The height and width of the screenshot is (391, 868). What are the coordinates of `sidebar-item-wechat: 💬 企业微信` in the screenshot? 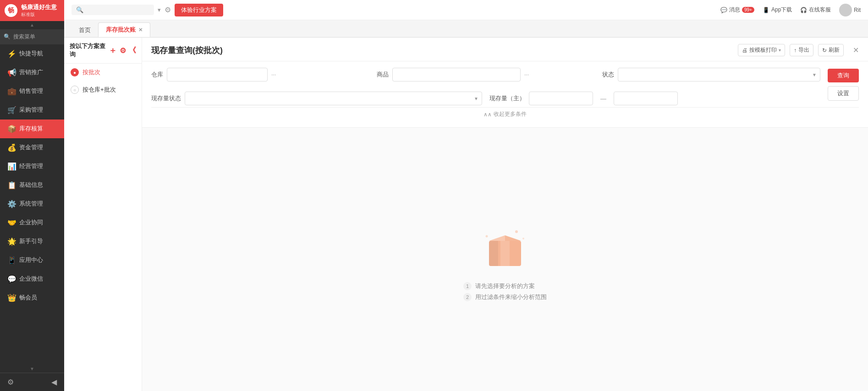 It's located at (32, 279).